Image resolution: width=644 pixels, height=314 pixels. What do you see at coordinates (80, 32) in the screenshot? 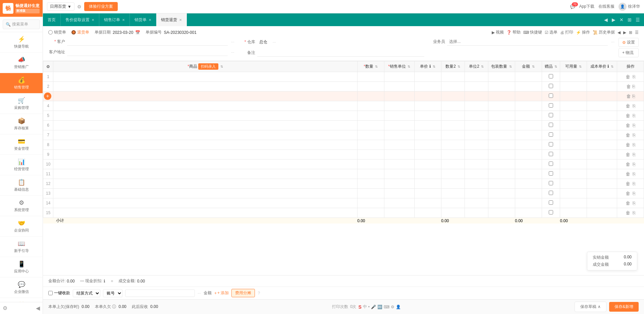
I see `radio-return: 退货单` at bounding box center [80, 32].